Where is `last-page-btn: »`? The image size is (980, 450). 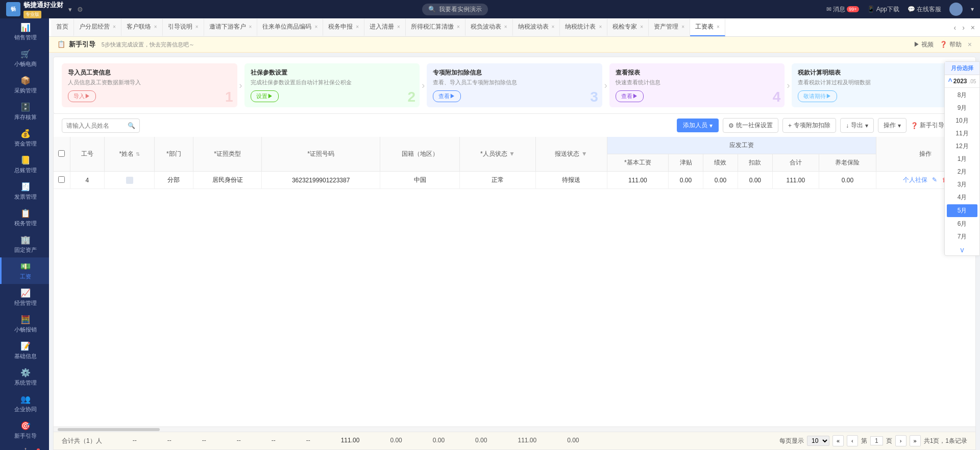 last-page-btn: » is located at coordinates (915, 441).